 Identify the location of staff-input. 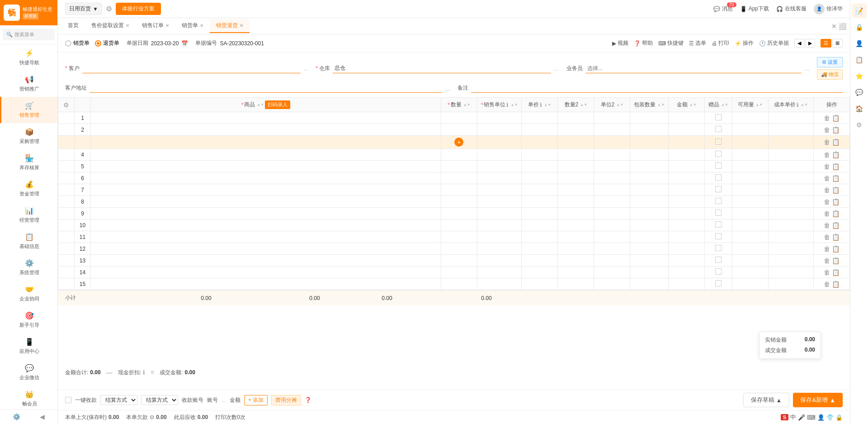
(693, 69).